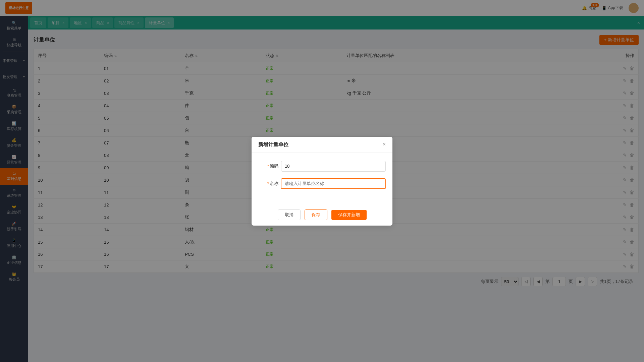 This screenshot has height=362, width=644. I want to click on form-row-name: *名称, so click(322, 184).